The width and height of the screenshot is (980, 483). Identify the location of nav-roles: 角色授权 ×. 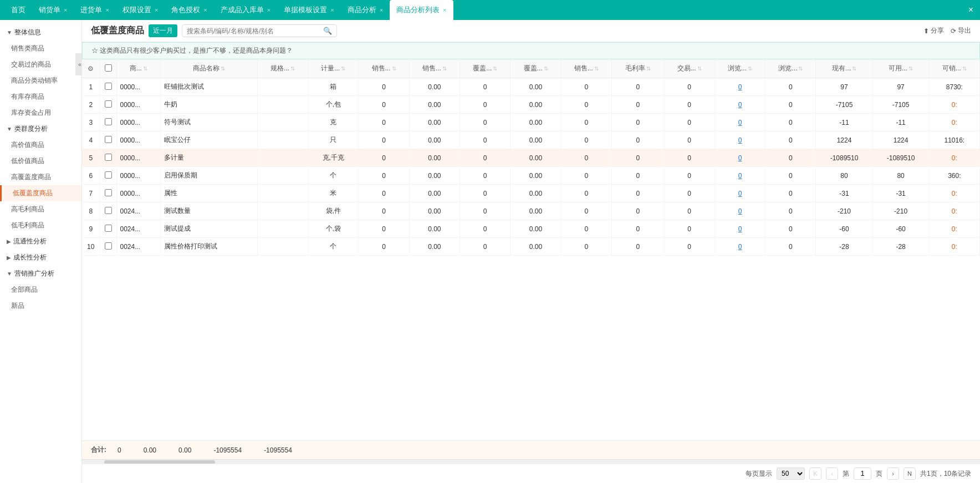
(189, 10).